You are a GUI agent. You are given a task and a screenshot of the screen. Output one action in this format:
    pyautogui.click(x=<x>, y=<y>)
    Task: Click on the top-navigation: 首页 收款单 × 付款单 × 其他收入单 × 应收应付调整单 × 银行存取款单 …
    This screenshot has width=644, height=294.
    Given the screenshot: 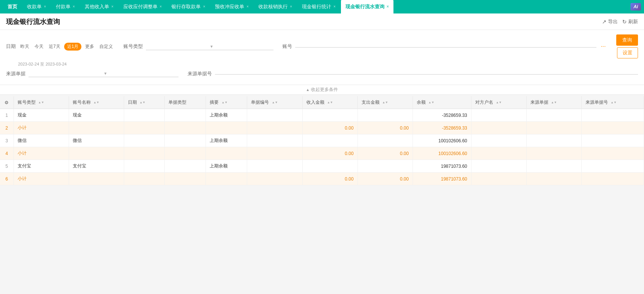 What is the action you would take?
    pyautogui.click(x=322, y=7)
    